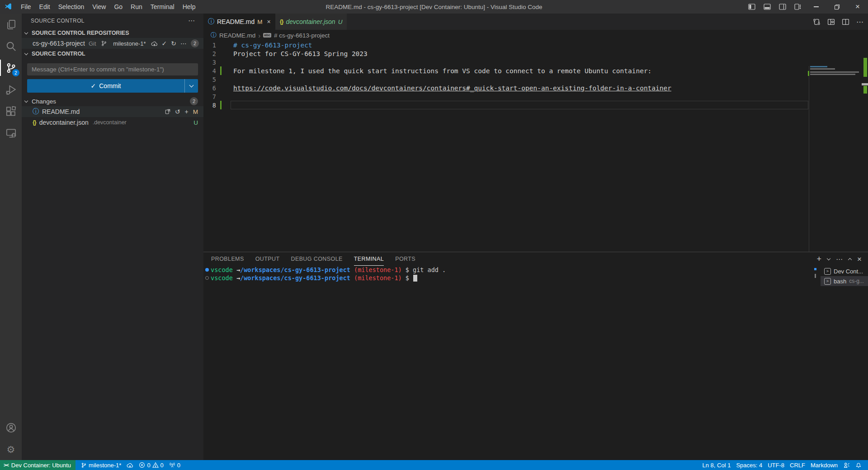  What do you see at coordinates (776, 465) in the screenshot?
I see `encoding-item: UTF-8` at bounding box center [776, 465].